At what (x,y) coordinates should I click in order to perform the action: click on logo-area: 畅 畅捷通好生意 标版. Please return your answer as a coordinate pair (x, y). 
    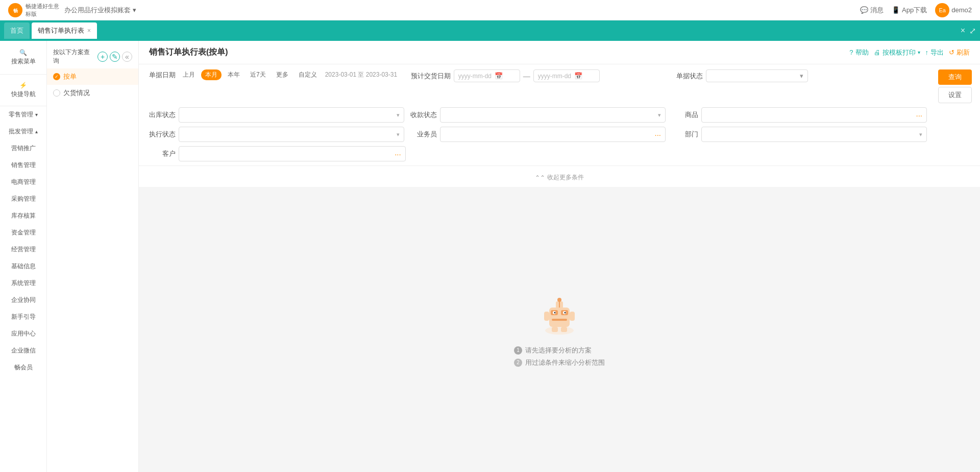
    Looking at the image, I should click on (34, 10).